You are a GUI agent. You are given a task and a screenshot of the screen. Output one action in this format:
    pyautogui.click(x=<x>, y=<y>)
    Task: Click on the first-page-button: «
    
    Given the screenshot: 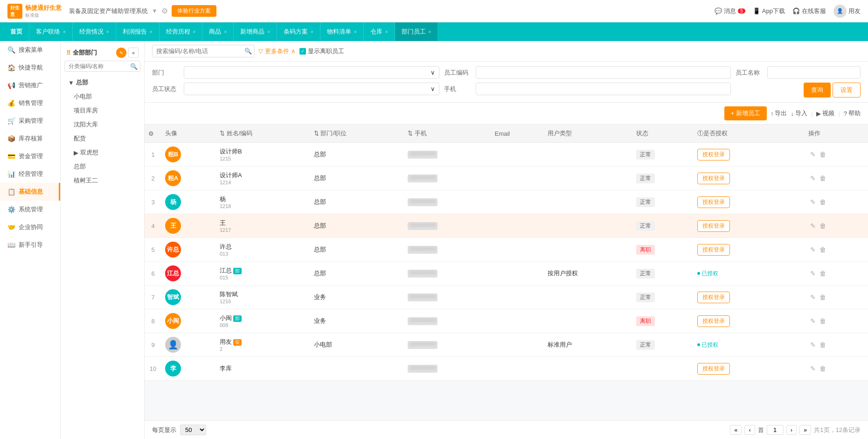 What is the action you would take?
    pyautogui.click(x=736, y=430)
    